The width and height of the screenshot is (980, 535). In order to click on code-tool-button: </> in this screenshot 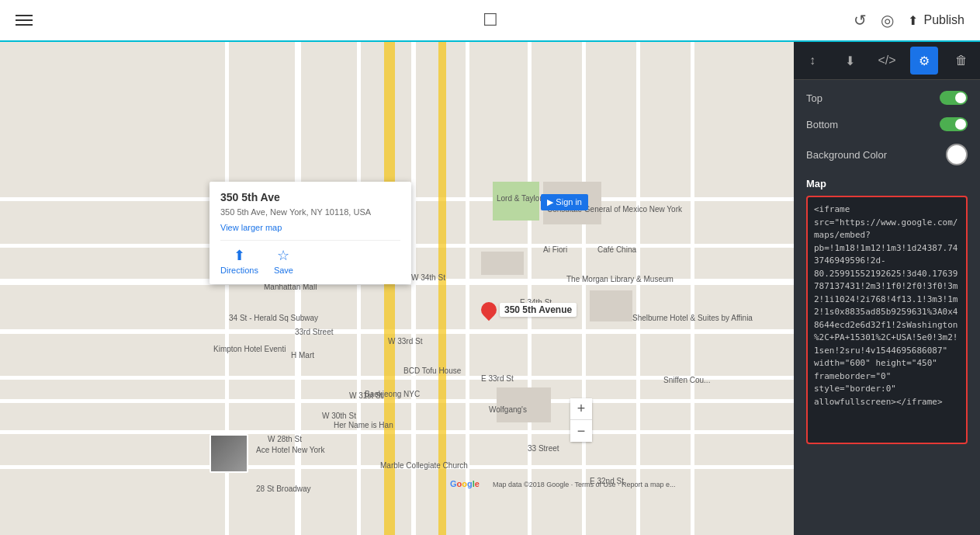, I will do `click(887, 61)`.